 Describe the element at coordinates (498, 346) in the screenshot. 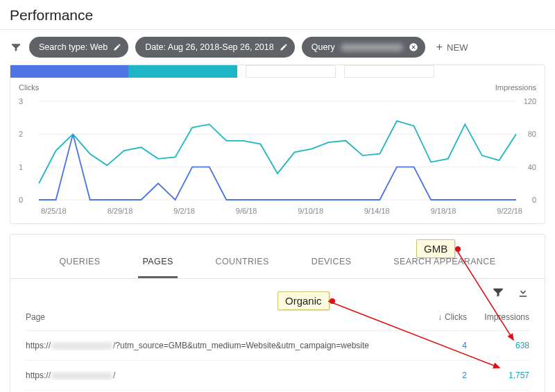

I see `impressions-value: 638` at that location.